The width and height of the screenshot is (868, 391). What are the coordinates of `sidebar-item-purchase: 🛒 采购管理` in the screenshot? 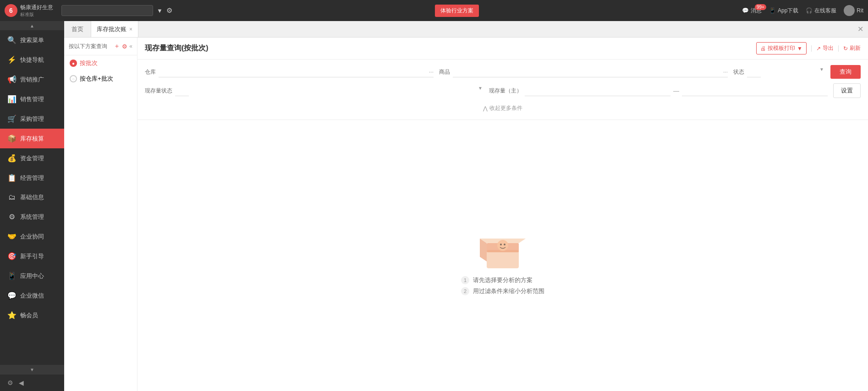 It's located at (32, 119).